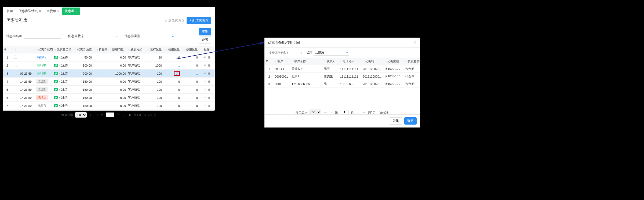  I want to click on col-discount: 折扣%, so click(103, 49).